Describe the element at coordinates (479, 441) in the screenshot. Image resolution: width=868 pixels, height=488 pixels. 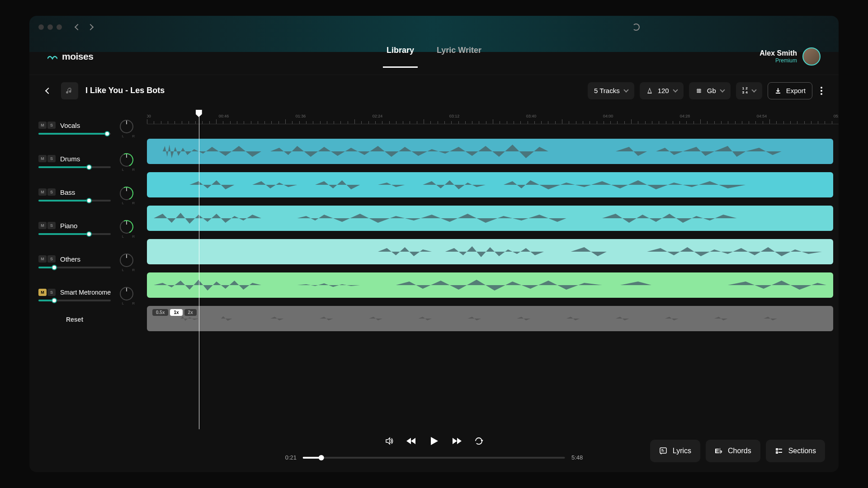
I see `loop-button` at that location.